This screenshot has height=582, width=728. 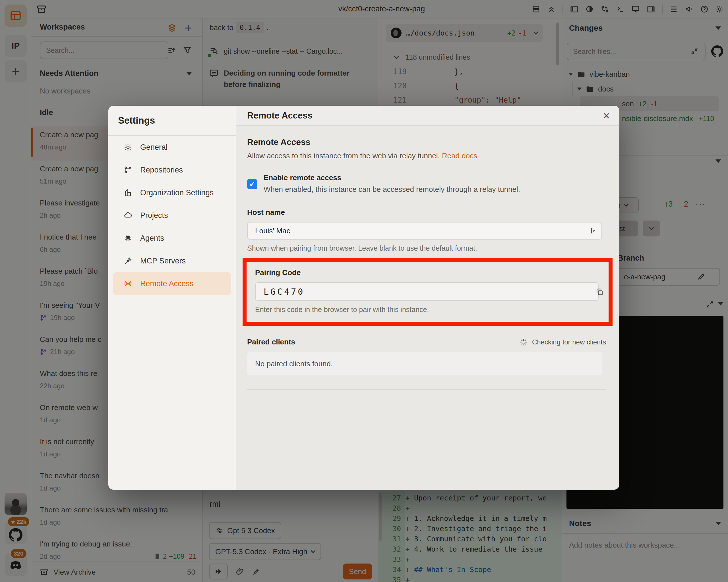 I want to click on nav-item-remote-access: Remote Access, so click(x=172, y=283).